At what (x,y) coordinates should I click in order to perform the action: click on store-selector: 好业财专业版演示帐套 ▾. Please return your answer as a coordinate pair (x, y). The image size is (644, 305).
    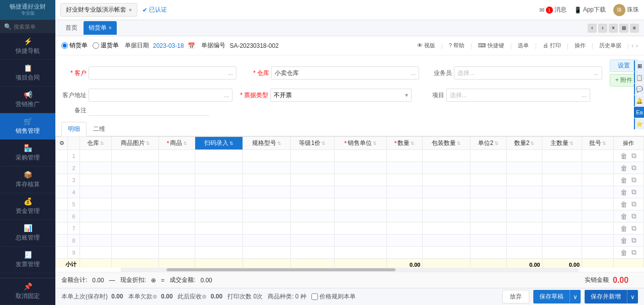
    Looking at the image, I should click on (99, 10).